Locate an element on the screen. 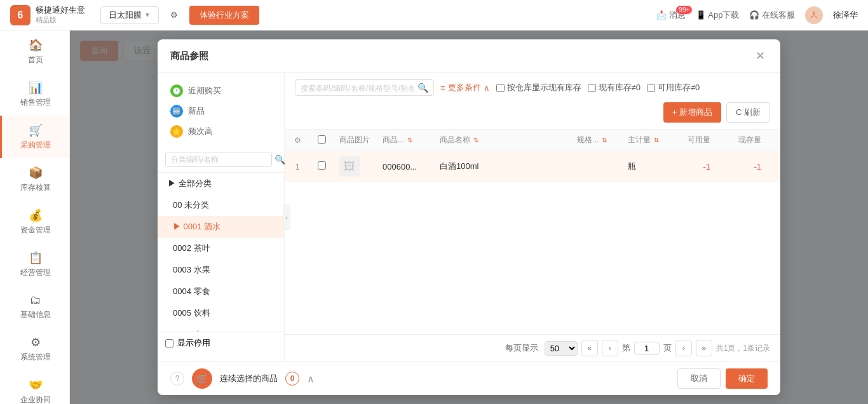 Image resolution: width=868 pixels, height=404 pixels. display-disabled-label: 显示停用 is located at coordinates (194, 343).